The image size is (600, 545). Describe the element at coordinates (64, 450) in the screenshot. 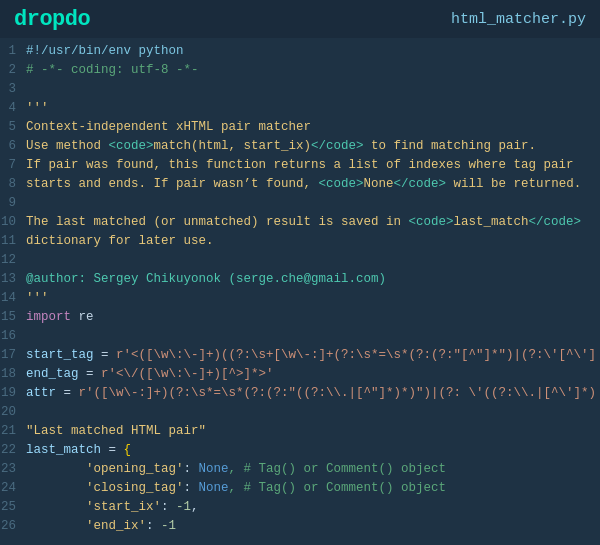

I see `var-name-token: last_match` at that location.